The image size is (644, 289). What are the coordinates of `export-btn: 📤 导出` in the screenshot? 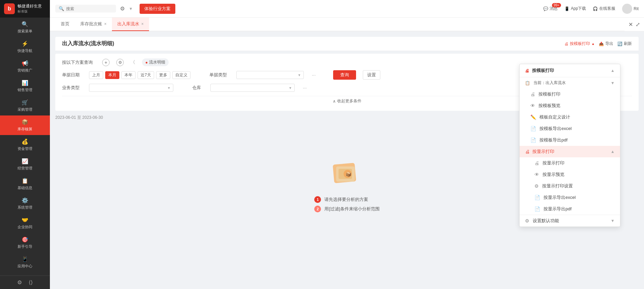 It's located at (606, 44).